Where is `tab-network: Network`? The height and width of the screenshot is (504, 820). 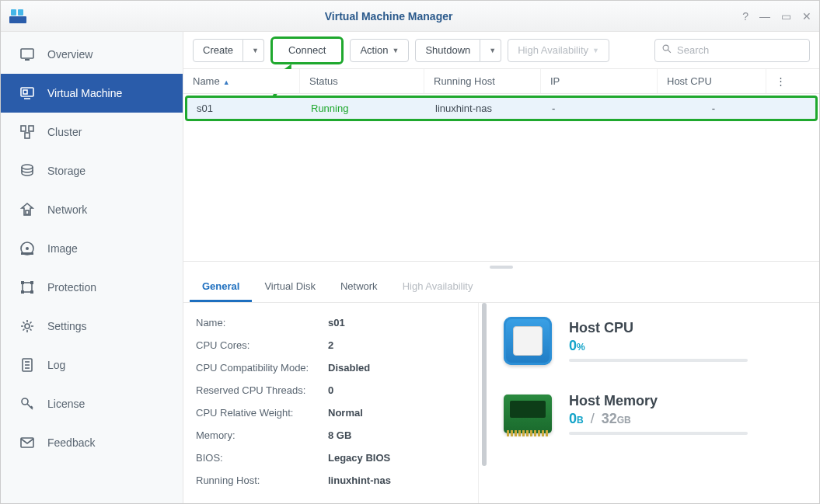
tab-network: Network is located at coordinates (359, 287).